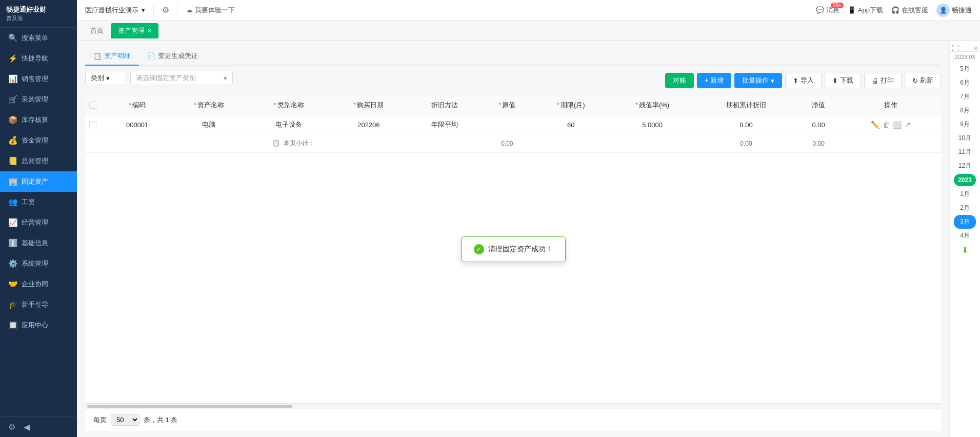 This screenshot has height=437, width=980. Describe the element at coordinates (965, 250) in the screenshot. I see `month-scroll-down: ⬇` at that location.